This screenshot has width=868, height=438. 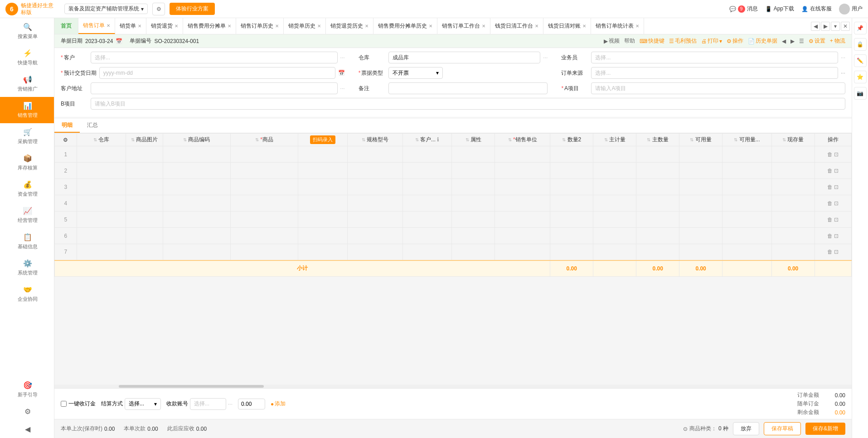 What do you see at coordinates (860, 93) in the screenshot?
I see `right-panel-camera-button: 📷` at bounding box center [860, 93].